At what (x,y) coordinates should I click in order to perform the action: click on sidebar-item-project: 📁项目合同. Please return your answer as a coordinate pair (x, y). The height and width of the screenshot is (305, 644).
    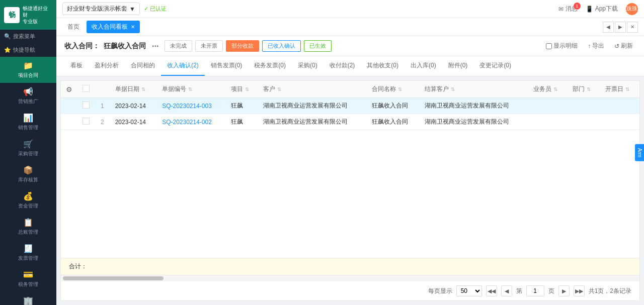
    Looking at the image, I should click on (28, 70).